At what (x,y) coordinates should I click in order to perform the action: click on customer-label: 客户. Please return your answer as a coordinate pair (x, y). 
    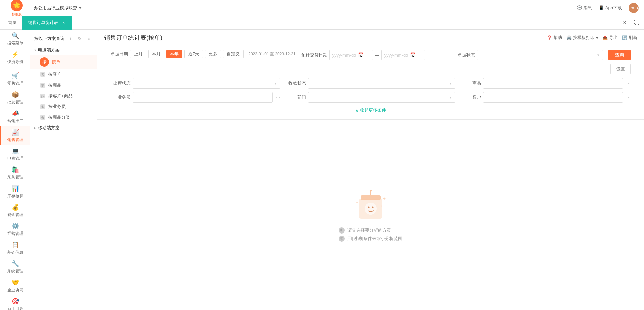
    Looking at the image, I should click on (471, 97).